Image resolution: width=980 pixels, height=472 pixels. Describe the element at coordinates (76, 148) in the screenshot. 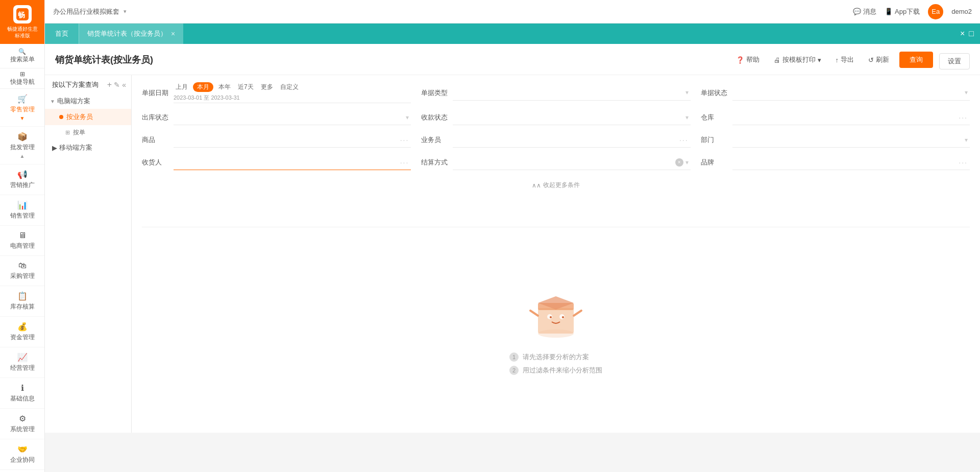

I see `mobile-group-label: 移动端方案` at that location.